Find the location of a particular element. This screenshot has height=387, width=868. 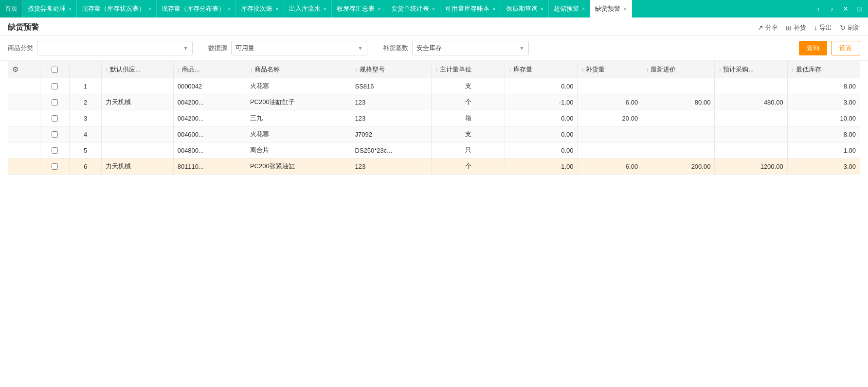

category-dropdown-icon: ▼ is located at coordinates (186, 48).